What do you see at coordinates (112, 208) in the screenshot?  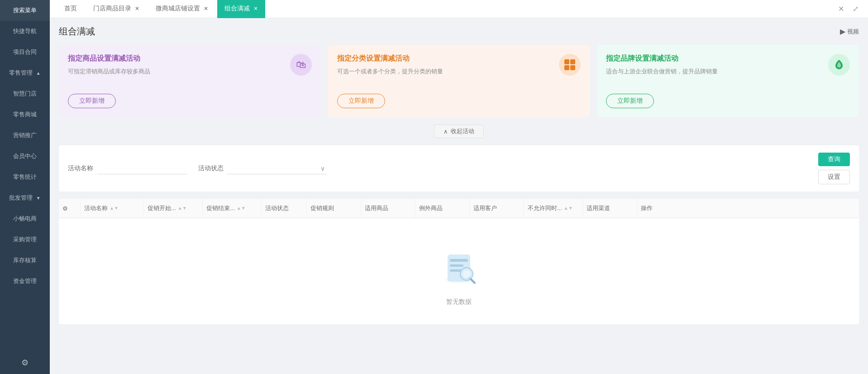 I see `th-activity-name: 活动名称 ▲▼` at bounding box center [112, 208].